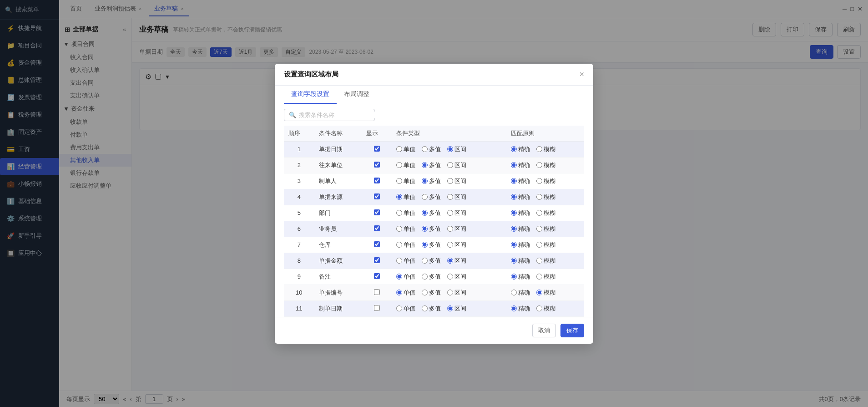  Describe the element at coordinates (337, 115) in the screenshot. I see `search-input` at that location.